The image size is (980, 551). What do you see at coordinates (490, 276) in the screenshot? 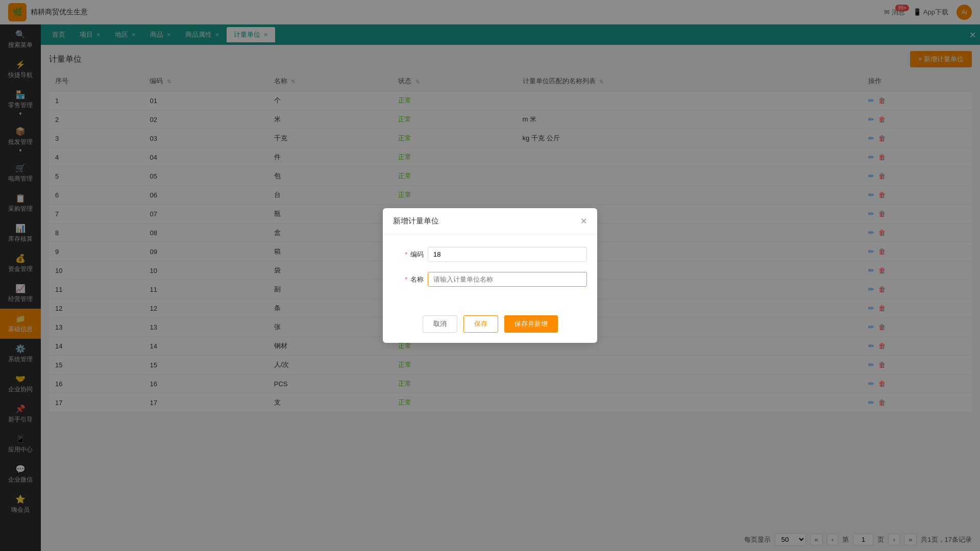
I see `add-unit-modal: 新增计量单位 ✕ * 编码 * 名称 取消 保存 保存并新增` at bounding box center [490, 276].